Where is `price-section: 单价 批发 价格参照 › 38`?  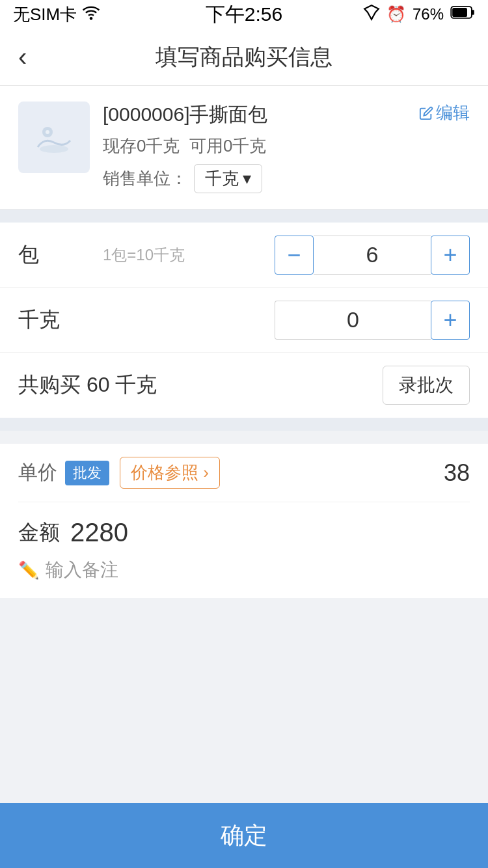 price-section: 单价 批发 价格参照 › 38 is located at coordinates (244, 473).